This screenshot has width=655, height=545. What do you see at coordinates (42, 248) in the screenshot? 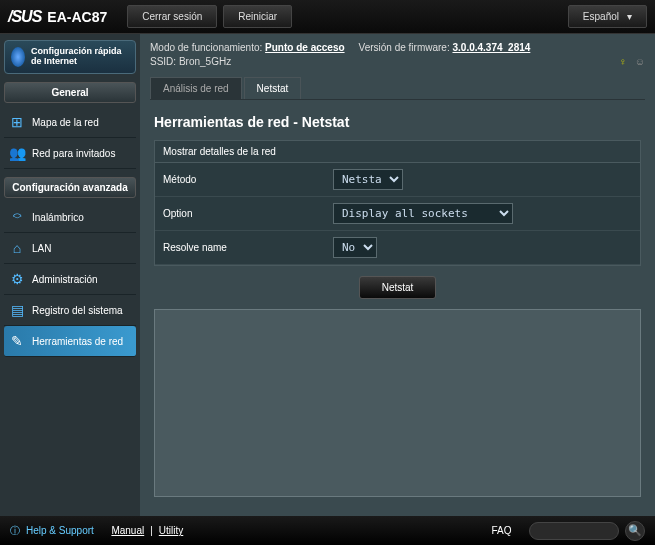
I see `sidebar-item-label: LAN` at bounding box center [42, 248].